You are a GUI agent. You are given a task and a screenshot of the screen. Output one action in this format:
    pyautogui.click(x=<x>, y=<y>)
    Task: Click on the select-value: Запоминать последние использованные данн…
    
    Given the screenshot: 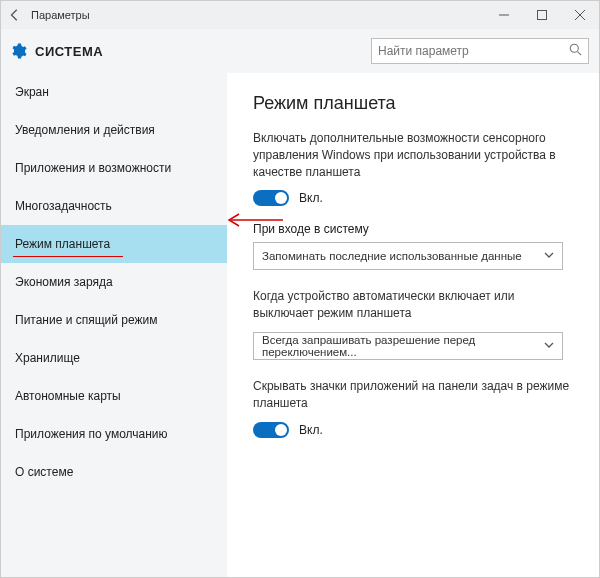 What is the action you would take?
    pyautogui.click(x=392, y=256)
    